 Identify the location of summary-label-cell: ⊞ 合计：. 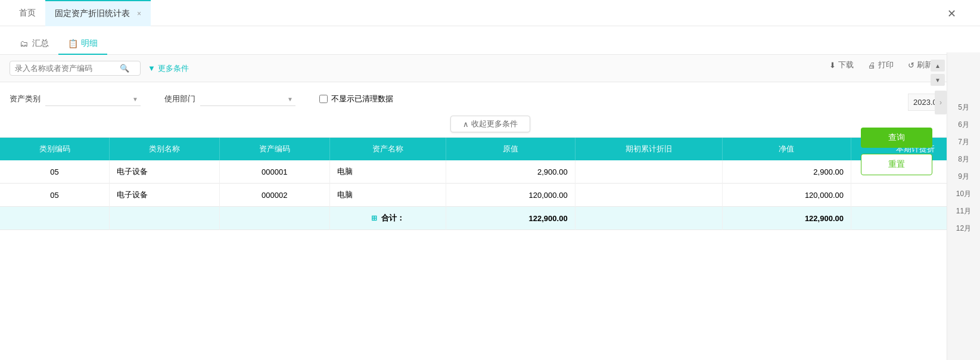
(388, 218).